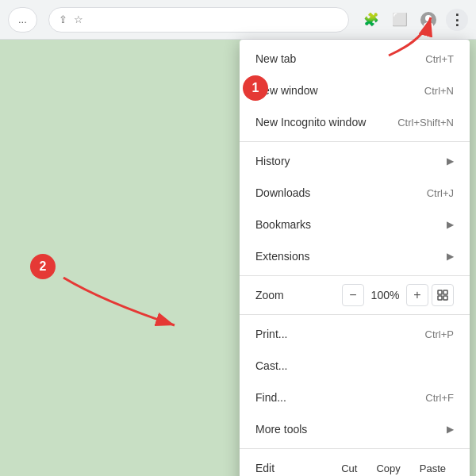  What do you see at coordinates (414, 20) in the screenshot?
I see `toolbar-icons: 🧩 ⬜ ⋮` at bounding box center [414, 20].